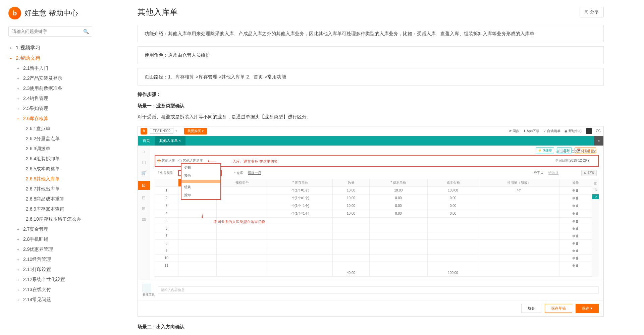 The width and height of the screenshot is (644, 335). Describe the element at coordinates (50, 179) in the screenshot. I see `nav-item: 2.6.6其他入库单` at that location.